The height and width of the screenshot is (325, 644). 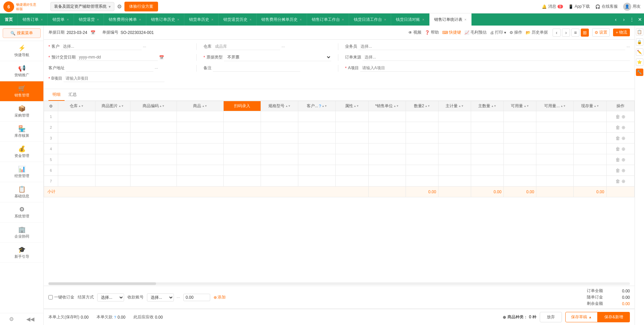 I want to click on right-panel-btn-4: ⭐, so click(x=640, y=62).